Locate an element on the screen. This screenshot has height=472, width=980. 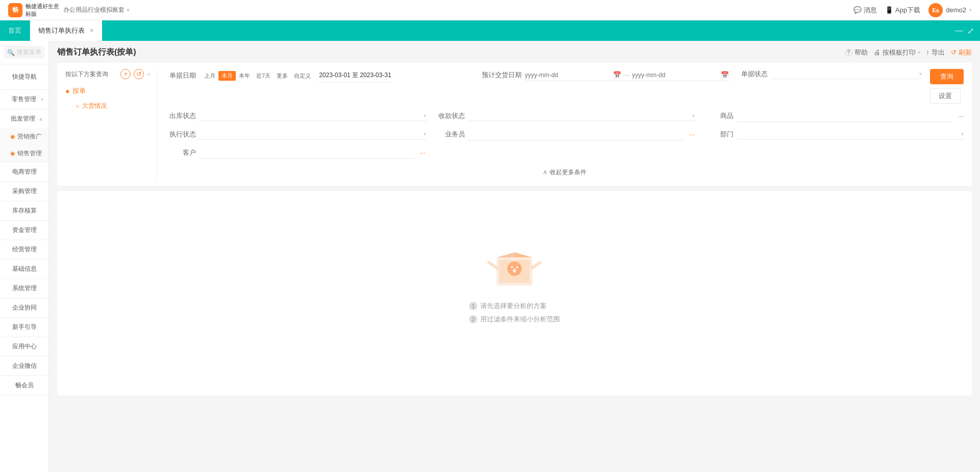
delivery-date-range: 📅 — 📅 is located at coordinates (627, 75).